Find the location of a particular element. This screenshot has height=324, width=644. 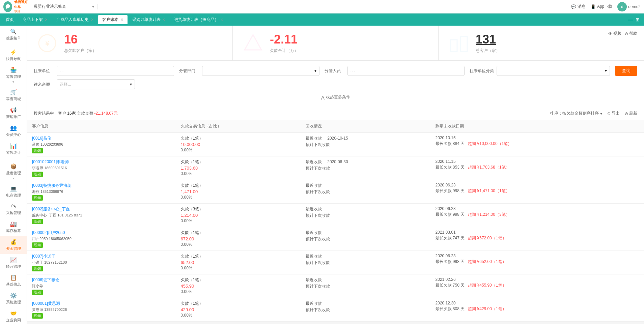

tab-customer-account-label: 客户账本 is located at coordinates (110, 20).